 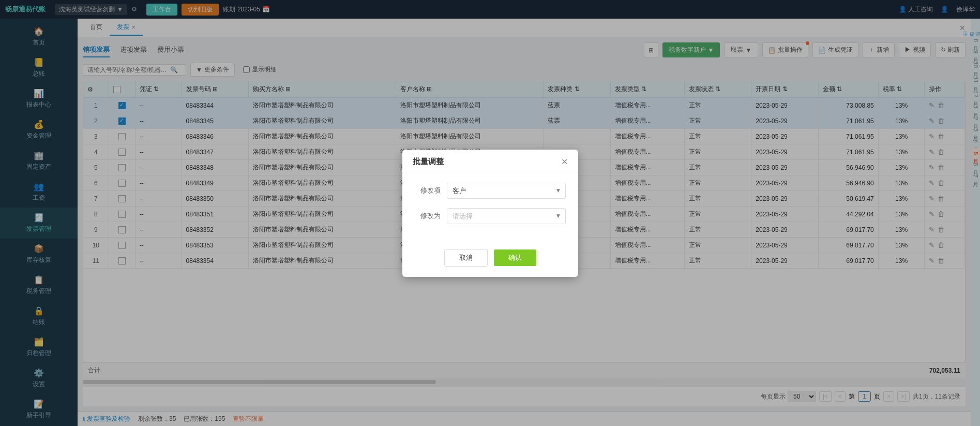 I want to click on modify-field-select-wrap: 客户 ▼, so click(x=506, y=190).